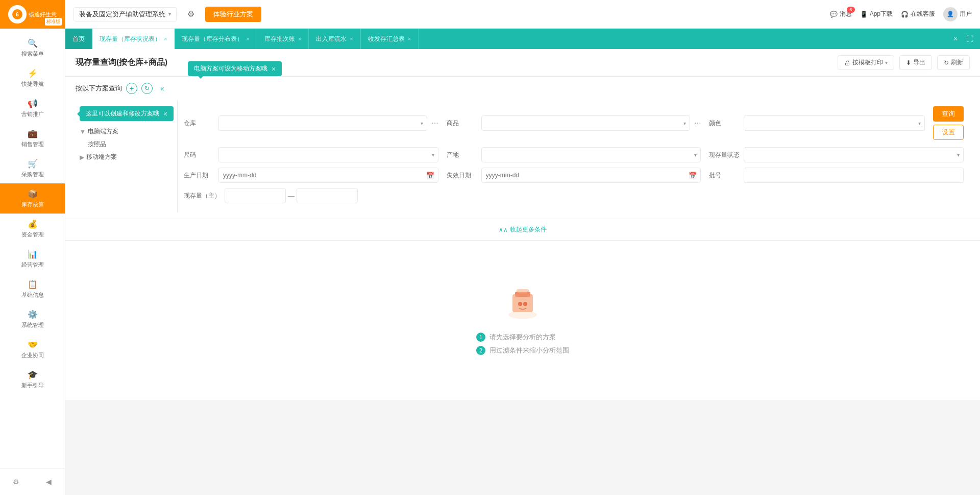  Describe the element at coordinates (351, 39) in the screenshot. I see `tab-inout_flow-close: ×` at that location.